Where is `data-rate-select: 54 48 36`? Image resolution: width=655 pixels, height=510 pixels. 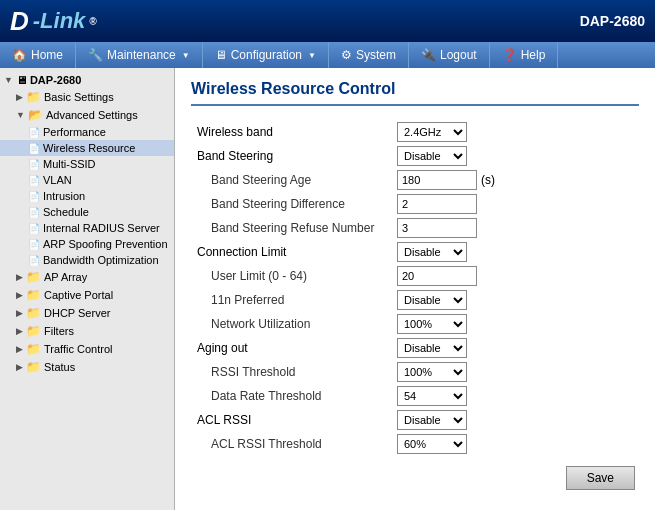
data-rate-select: 54 48 36 is located at coordinates (432, 396).